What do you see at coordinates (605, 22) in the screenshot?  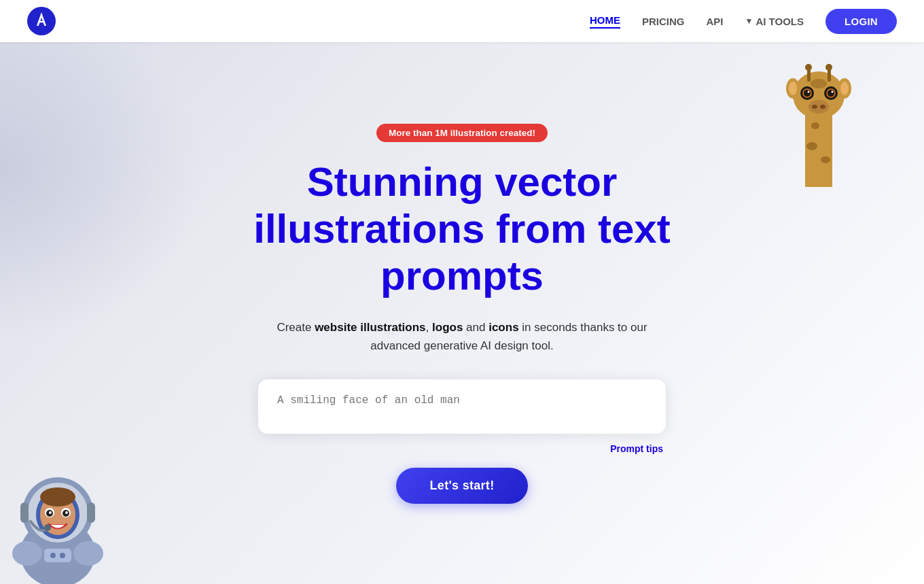 I see `nav-link-home: HOME` at bounding box center [605, 22].